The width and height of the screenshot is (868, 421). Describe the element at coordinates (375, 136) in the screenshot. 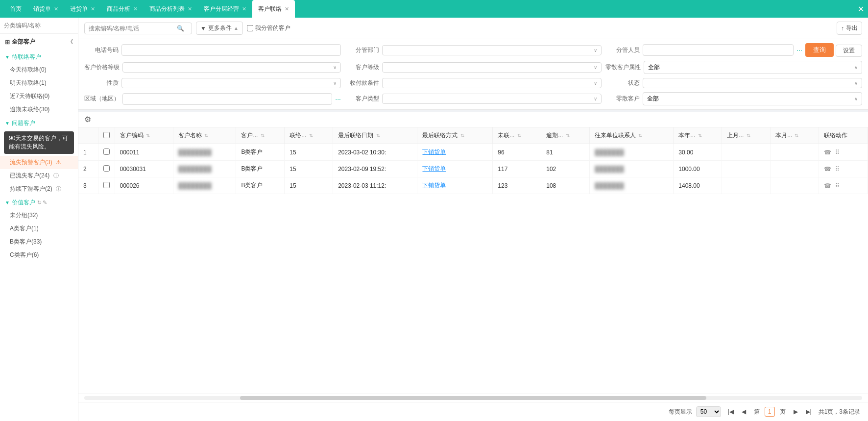

I see `col-last-date: 最后联络日期 ⇅` at that location.